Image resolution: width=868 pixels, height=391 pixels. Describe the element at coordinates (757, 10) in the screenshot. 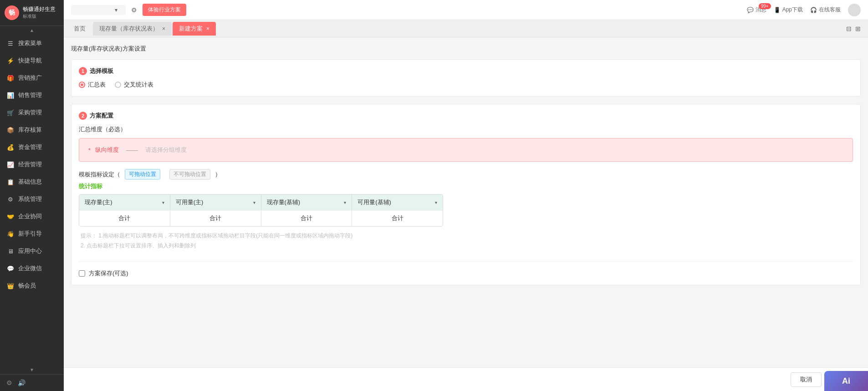

I see `message-btn: 💬 消息 99+` at that location.